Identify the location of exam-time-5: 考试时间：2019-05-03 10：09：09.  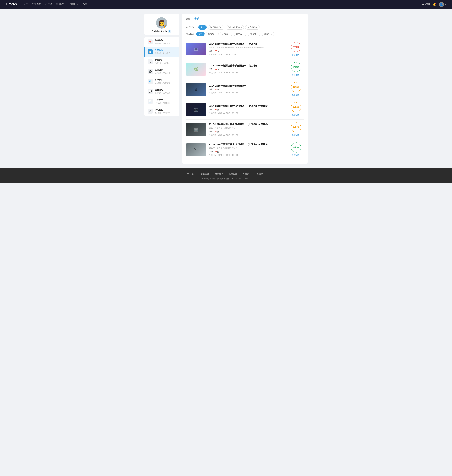
(247, 135).